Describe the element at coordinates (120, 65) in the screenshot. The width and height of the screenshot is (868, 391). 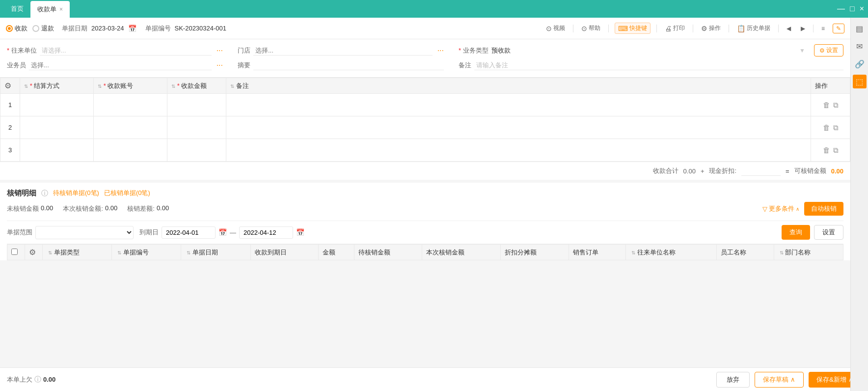
I see `staff-input` at that location.